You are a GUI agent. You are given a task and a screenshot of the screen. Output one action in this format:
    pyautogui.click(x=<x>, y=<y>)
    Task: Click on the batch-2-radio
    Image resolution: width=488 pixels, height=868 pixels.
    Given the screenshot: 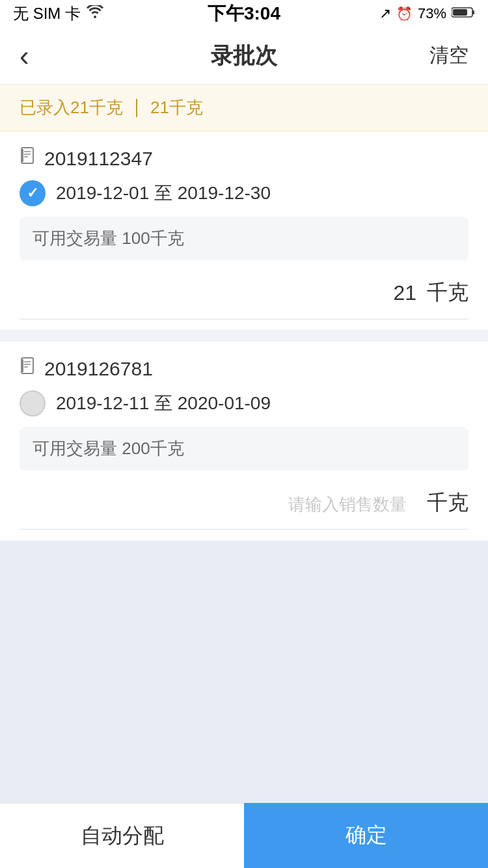 What is the action you would take?
    pyautogui.click(x=33, y=403)
    